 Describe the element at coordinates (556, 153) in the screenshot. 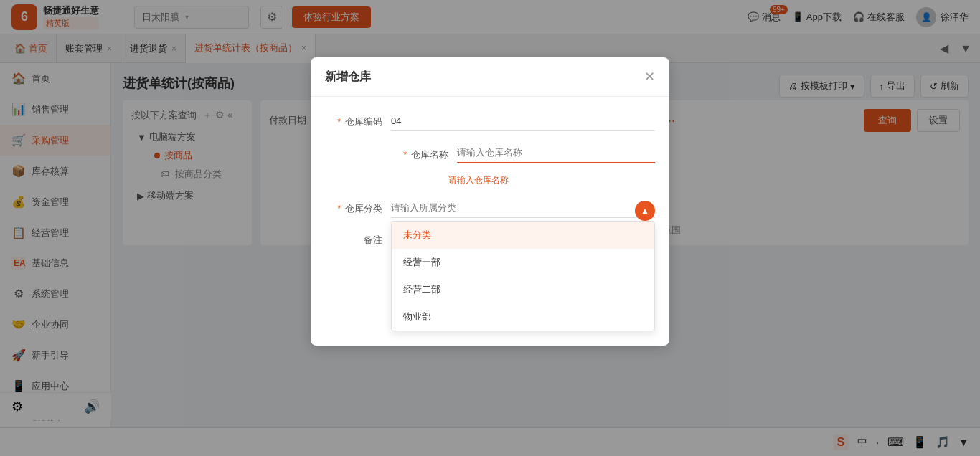

I see `name-input-wrapper` at that location.